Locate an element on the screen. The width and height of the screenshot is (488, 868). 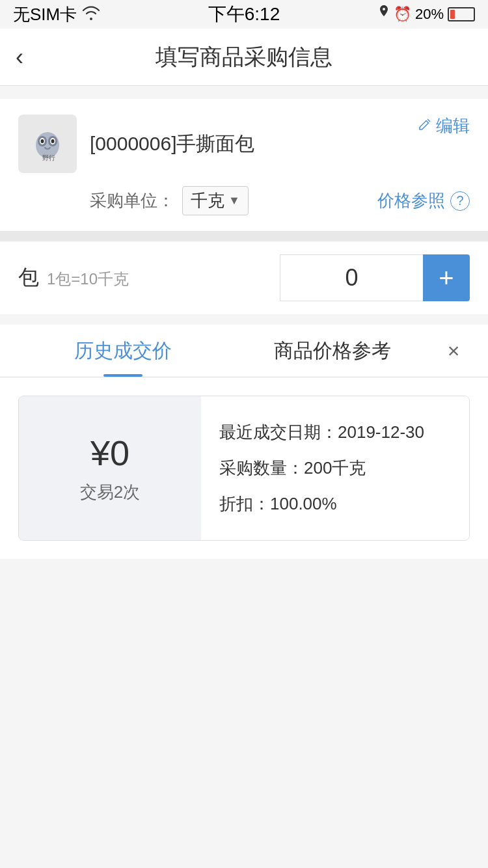
quantity-unit-label: 包 is located at coordinates (29, 278).